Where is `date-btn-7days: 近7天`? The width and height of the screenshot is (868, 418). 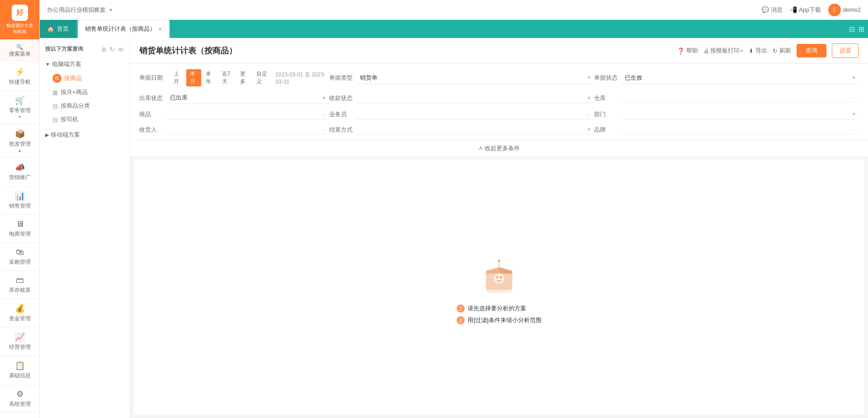 date-btn-7days: 近7天 is located at coordinates (227, 78).